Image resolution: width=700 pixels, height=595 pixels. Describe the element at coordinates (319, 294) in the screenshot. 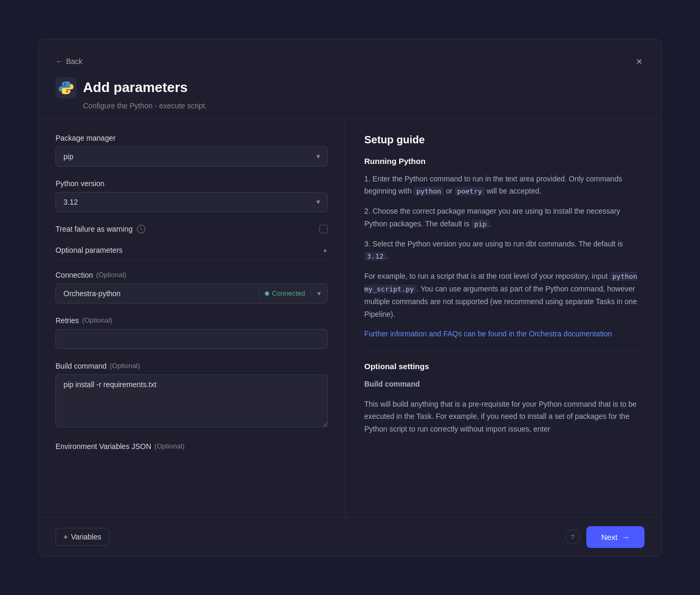

I see `connection-dropdown-button: ▼` at that location.